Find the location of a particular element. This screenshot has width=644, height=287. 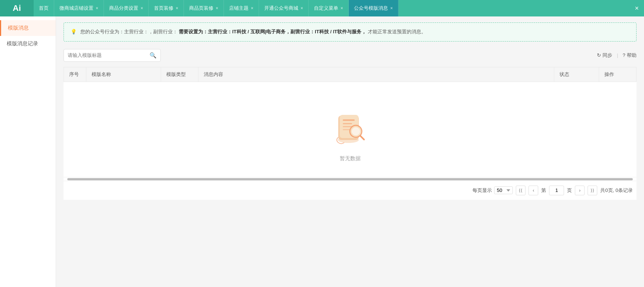

first-page-button: ⟨⟨ is located at coordinates (521, 190).